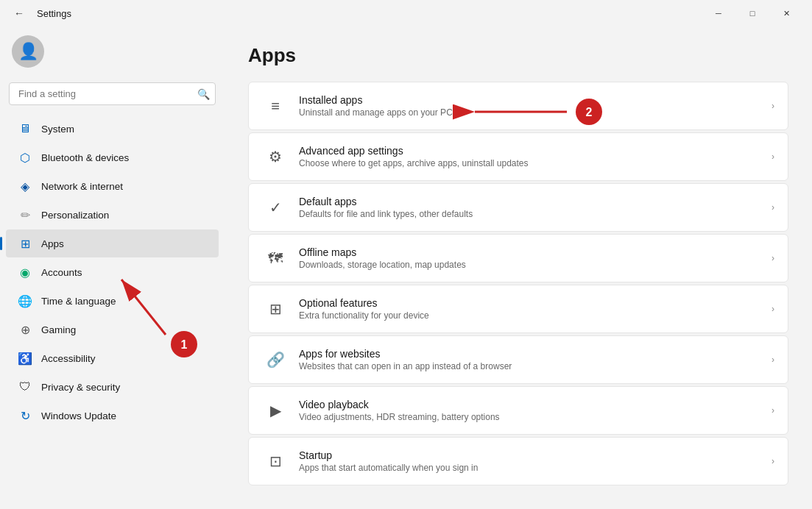 The height and width of the screenshot is (509, 812). I want to click on title-bar-controls: ─ □ ✕, so click(752, 13).